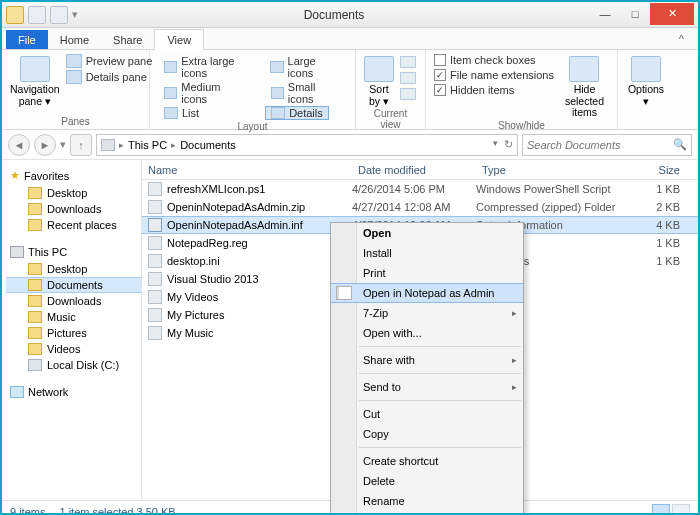 Image resolution: width=700 pixels, height=515 pixels. What do you see at coordinates (74, 209) in the screenshot?
I see `tree-item-downloads: Downloads` at bounding box center [74, 209].